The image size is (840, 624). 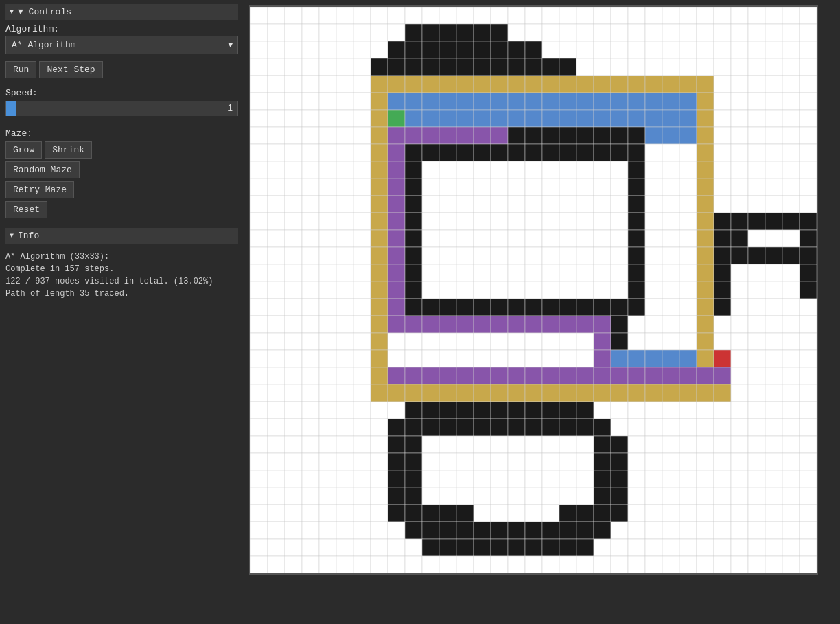 What do you see at coordinates (122, 236) in the screenshot?
I see `info-header: ▼ Info` at bounding box center [122, 236].